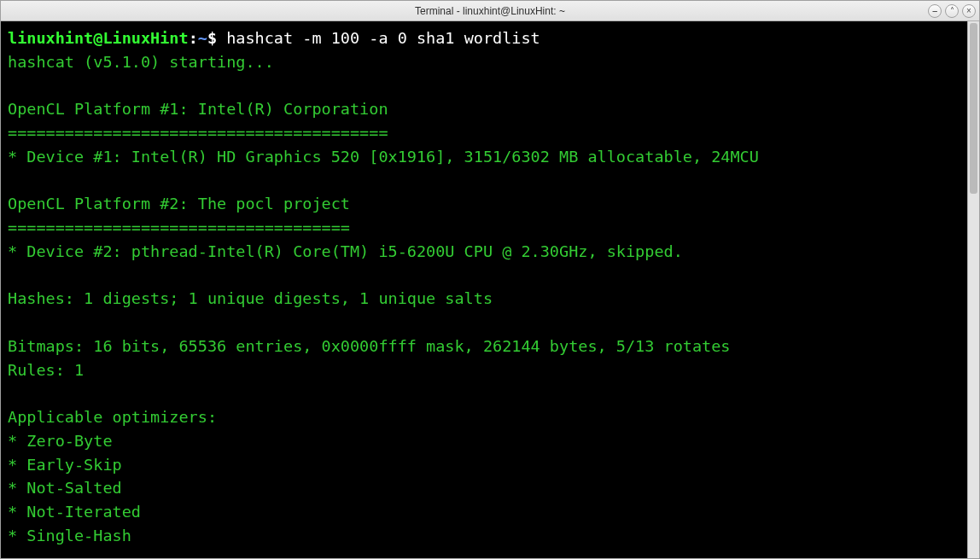 The image size is (980, 559). What do you see at coordinates (973, 290) in the screenshot?
I see `scrollbar` at bounding box center [973, 290].